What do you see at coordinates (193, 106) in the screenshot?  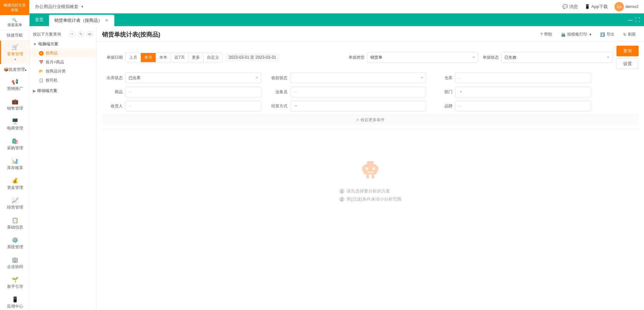 I see `receiver-select: ···` at bounding box center [193, 106].